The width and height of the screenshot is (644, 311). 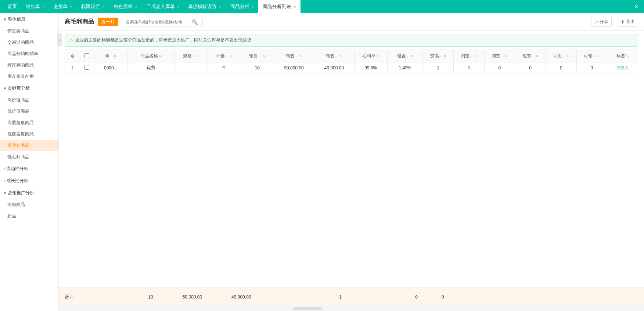 What do you see at coordinates (178, 7) in the screenshot?
I see `close-product-inbound: ×` at bounding box center [178, 7].